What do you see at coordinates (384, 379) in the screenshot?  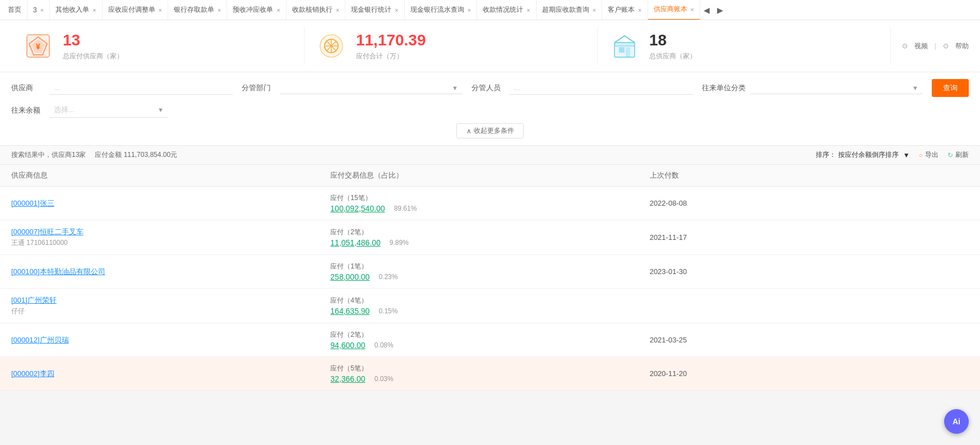 I see `transaction-pct-5: 0.03%` at bounding box center [384, 379].